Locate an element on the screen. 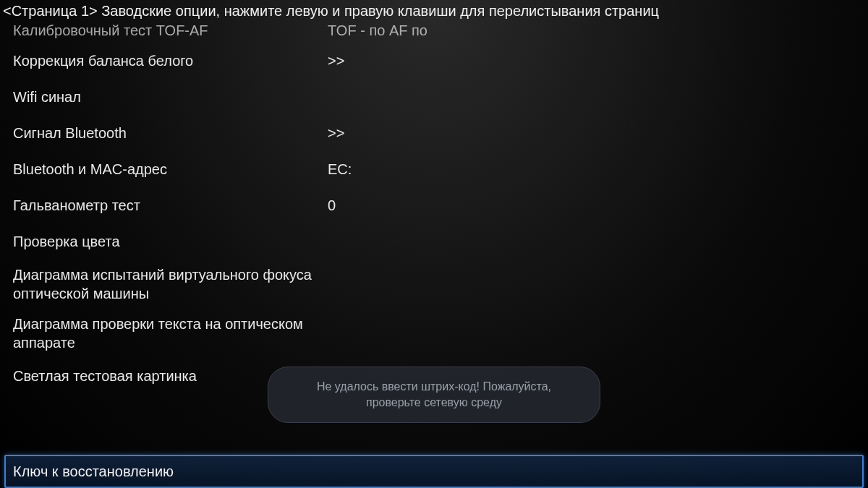 The width and height of the screenshot is (868, 488). menu-item: Гальванометр тест 0 is located at coordinates (434, 205).